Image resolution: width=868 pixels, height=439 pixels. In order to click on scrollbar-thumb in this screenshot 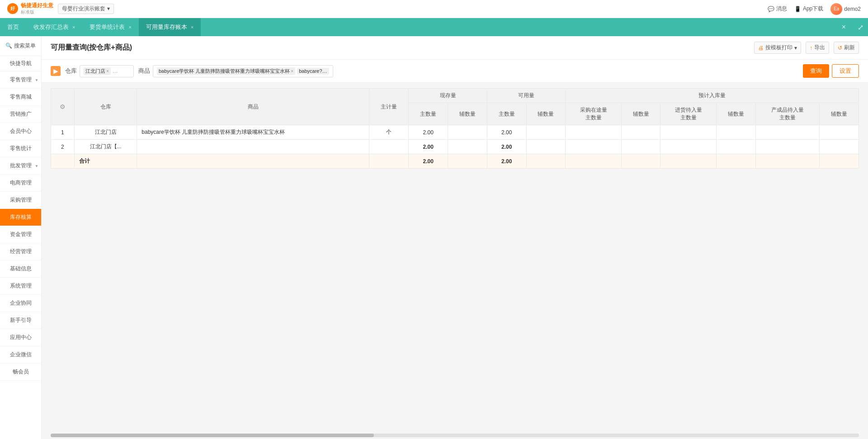, I will do `click(212, 435)`.